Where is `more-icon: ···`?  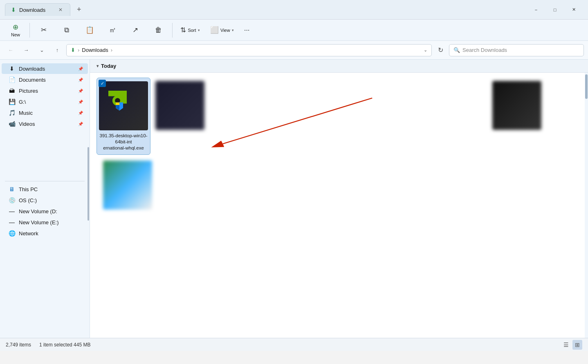
more-icon: ··· is located at coordinates (247, 30).